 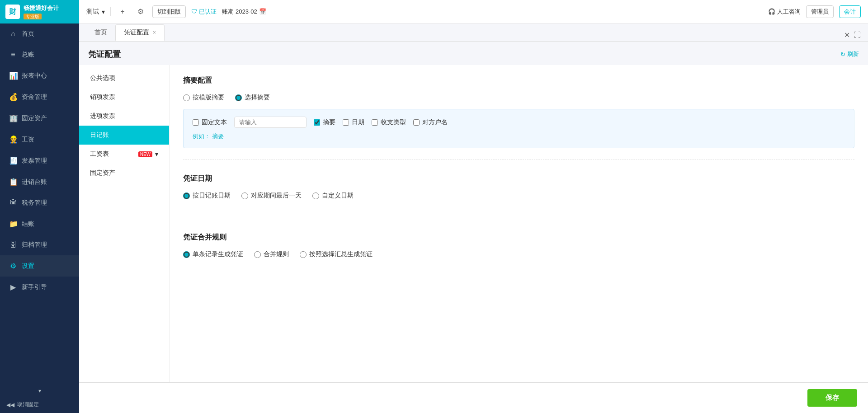 I want to click on tab-voucher-config: 凭证配置 ×, so click(x=140, y=33).